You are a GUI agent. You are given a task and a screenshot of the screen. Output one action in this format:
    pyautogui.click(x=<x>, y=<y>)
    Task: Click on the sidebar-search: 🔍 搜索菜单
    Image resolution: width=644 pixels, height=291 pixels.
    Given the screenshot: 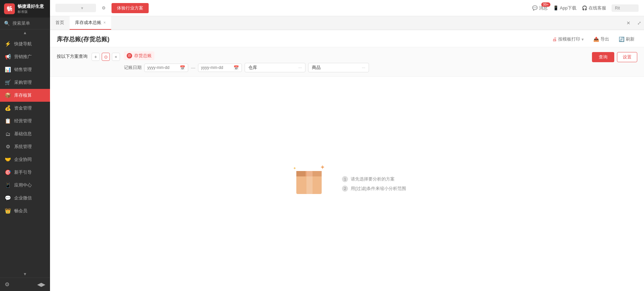 What is the action you would take?
    pyautogui.click(x=25, y=24)
    